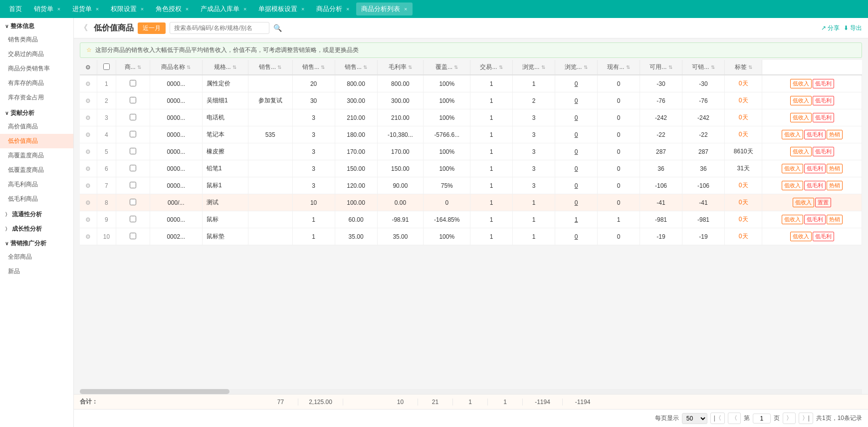 The width and height of the screenshot is (868, 427). Describe the element at coordinates (37, 243) in the screenshot. I see `sidebar-group-marketing: ∨营销推广分析` at that location.